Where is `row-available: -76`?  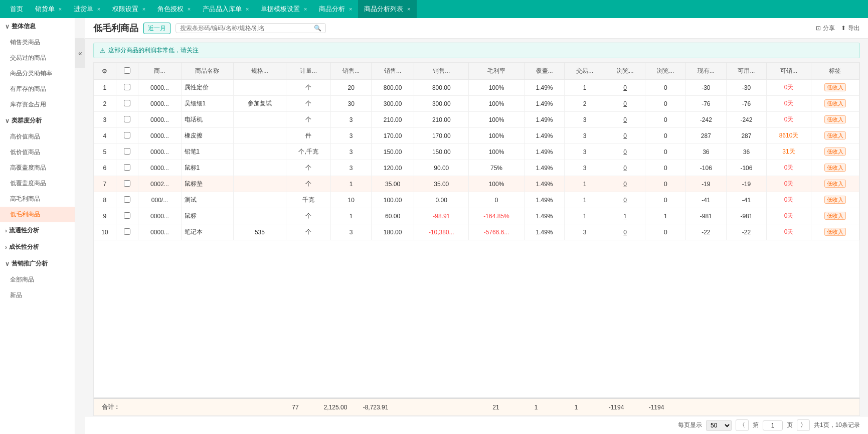
row-available: -76 is located at coordinates (746, 104).